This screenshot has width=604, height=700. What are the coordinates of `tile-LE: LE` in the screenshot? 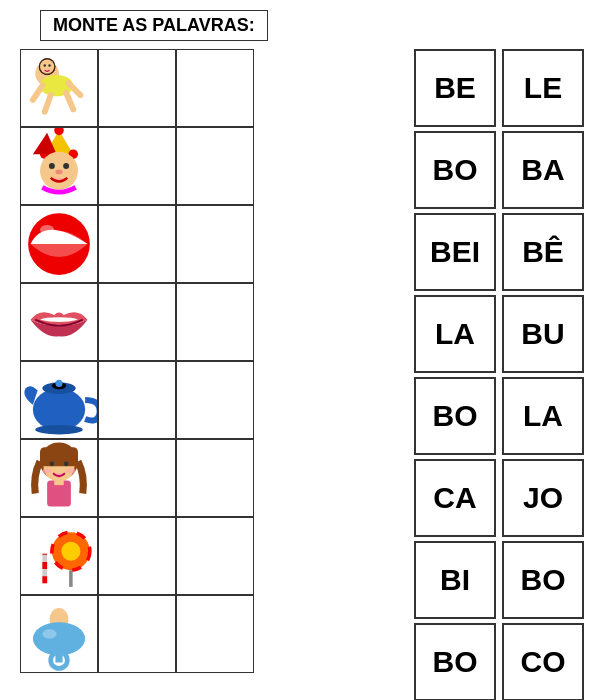 It's located at (543, 88).